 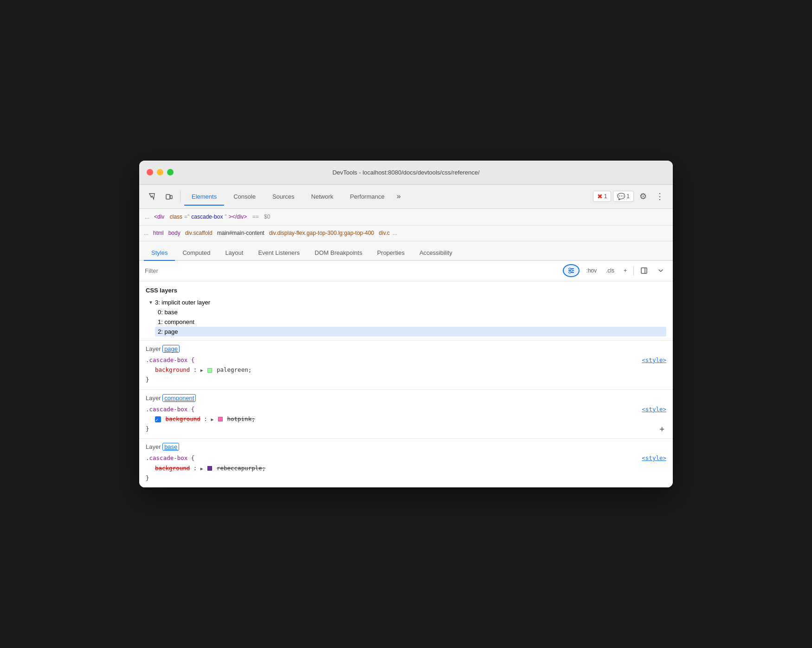 What do you see at coordinates (284, 197) in the screenshot?
I see `tab-sources: Sources` at bounding box center [284, 197].